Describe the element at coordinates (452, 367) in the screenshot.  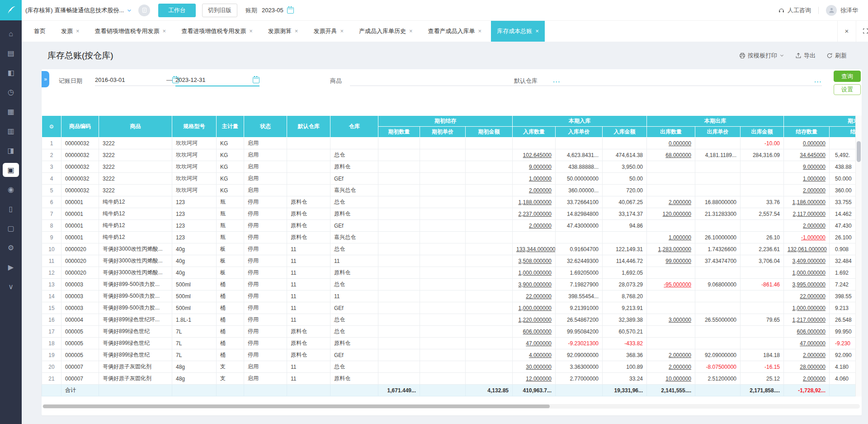
I see `table-row: 20000007哥俩好原子灰固化剂48g支启用11总仓30.0000003.36…` at that location.